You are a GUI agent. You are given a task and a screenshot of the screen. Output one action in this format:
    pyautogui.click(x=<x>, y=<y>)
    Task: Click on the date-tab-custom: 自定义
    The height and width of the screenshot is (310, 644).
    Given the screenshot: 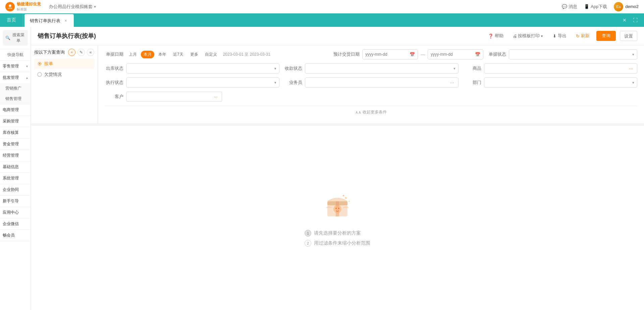 What is the action you would take?
    pyautogui.click(x=211, y=54)
    